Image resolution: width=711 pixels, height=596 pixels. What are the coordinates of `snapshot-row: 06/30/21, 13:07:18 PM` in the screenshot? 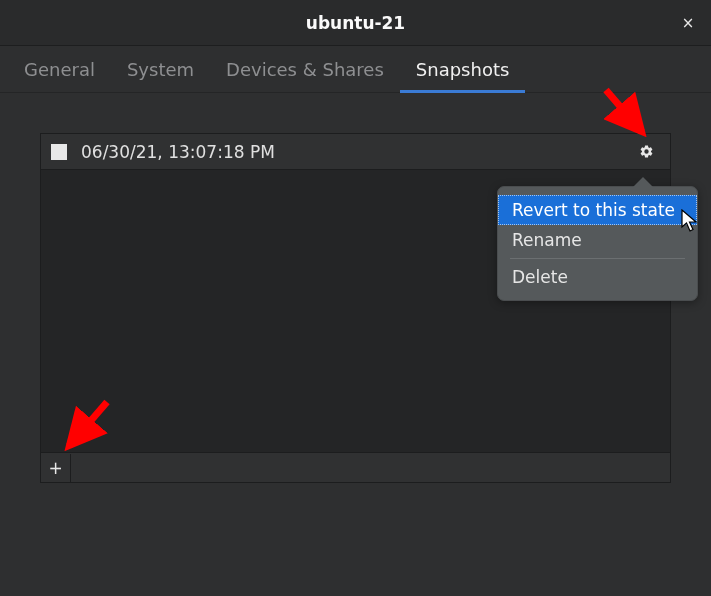 It's located at (356, 152).